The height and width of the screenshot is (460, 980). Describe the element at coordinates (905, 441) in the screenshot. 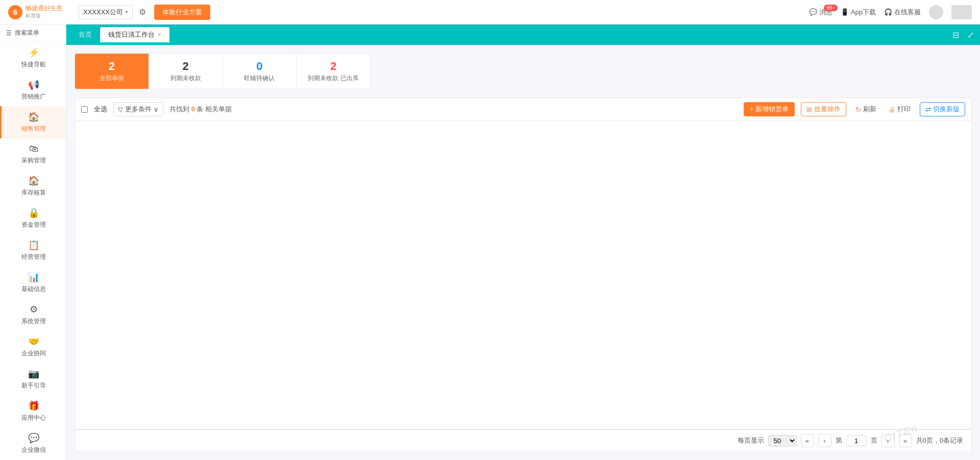

I see `last-page-button: »` at that location.